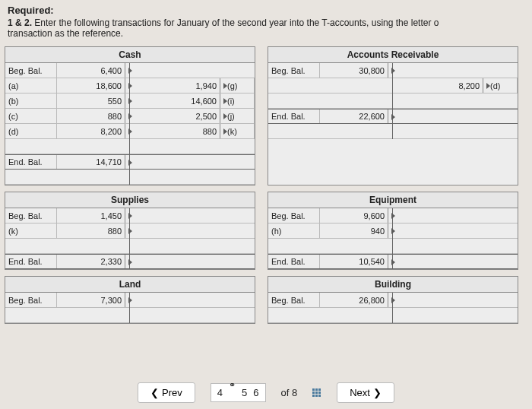  I want to click on t-account-equipment: Equipment Beg. Bal.9,600 (h)940 End. Bal…, so click(393, 231).